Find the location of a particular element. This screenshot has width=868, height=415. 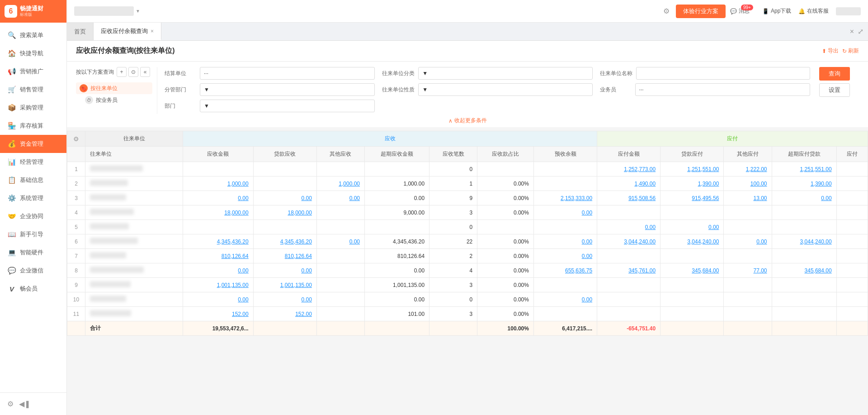

filter-add-btn: + is located at coordinates (122, 72).